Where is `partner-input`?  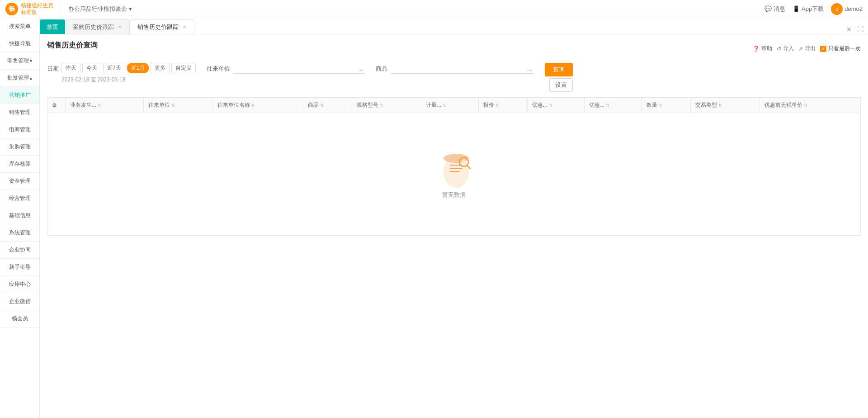
partner-input is located at coordinates (299, 68).